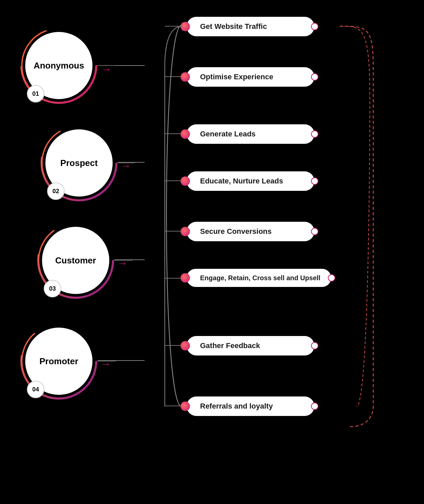  What do you see at coordinates (59, 66) in the screenshot?
I see `stage-anonymous: Anonymous 01` at bounding box center [59, 66].